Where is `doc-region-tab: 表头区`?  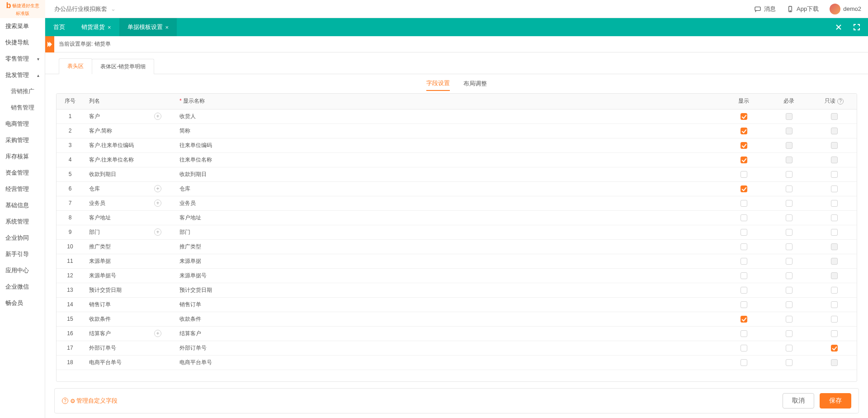 doc-region-tab: 表头区 is located at coordinates (75, 66).